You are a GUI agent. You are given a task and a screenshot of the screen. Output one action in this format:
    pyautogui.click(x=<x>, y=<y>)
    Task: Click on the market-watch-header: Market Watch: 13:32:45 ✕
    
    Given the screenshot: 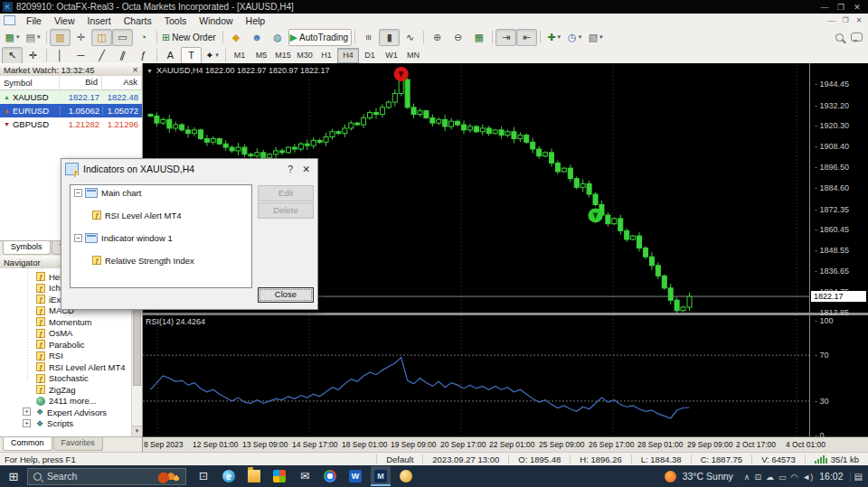 What is the action you would take?
    pyautogui.click(x=71, y=70)
    